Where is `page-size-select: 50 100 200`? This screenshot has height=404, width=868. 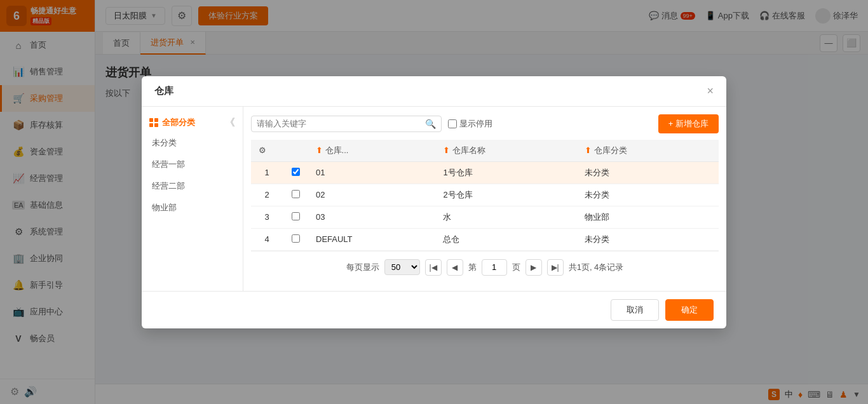
page-size-select: 50 100 200 is located at coordinates (402, 267).